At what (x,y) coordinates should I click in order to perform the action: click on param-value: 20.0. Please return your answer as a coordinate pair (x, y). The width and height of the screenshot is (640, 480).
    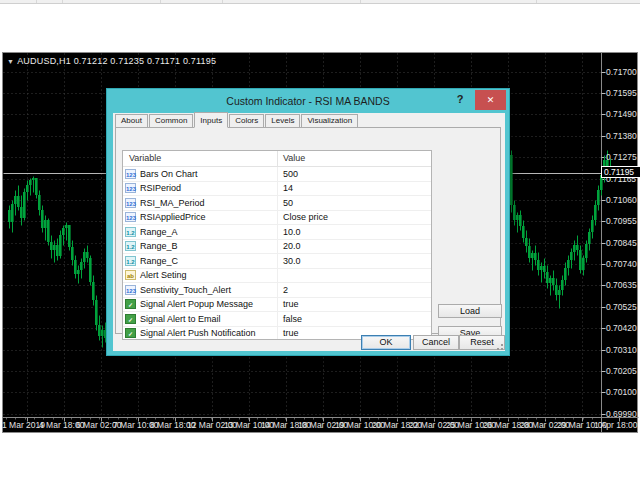
    Looking at the image, I should click on (354, 246).